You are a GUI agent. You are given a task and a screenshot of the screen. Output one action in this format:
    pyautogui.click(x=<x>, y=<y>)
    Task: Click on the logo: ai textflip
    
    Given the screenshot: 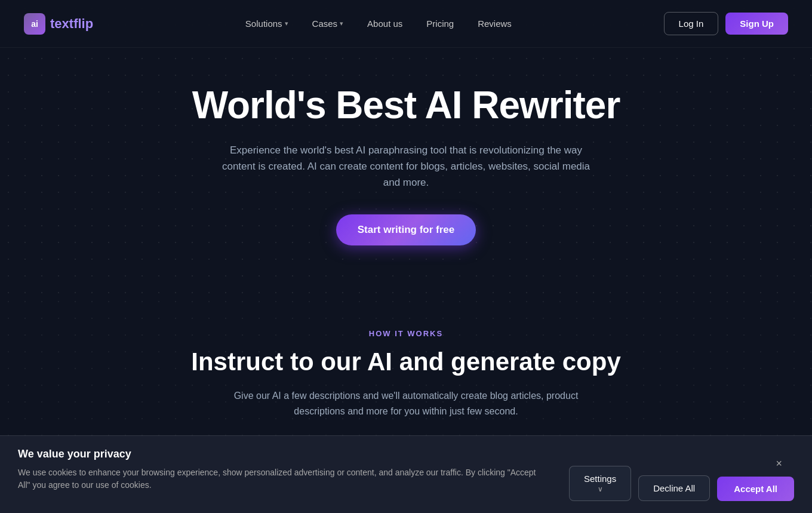 What is the action you would take?
    pyautogui.click(x=59, y=24)
    